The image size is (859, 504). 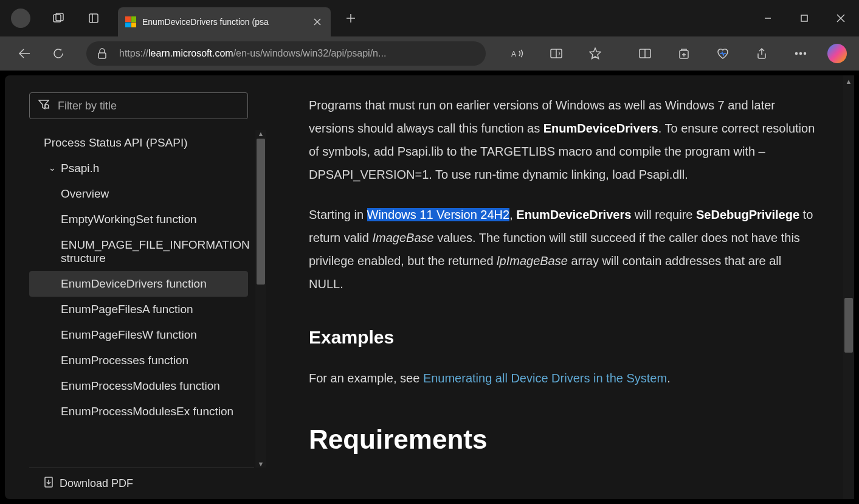 What do you see at coordinates (563, 249) in the screenshot?
I see `paragraph-24h2: Starting in Windows 11 Version 24H2, Enu…` at bounding box center [563, 249].